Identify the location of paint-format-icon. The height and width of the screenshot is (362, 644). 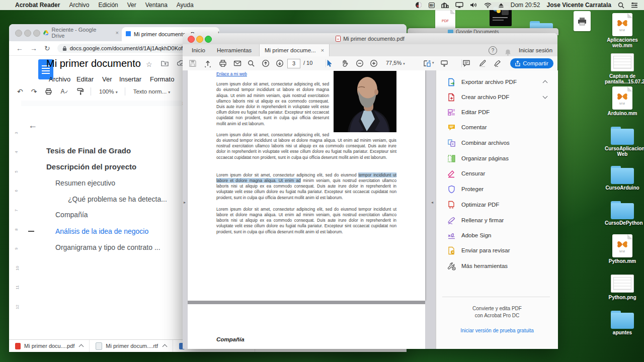
(80, 92).